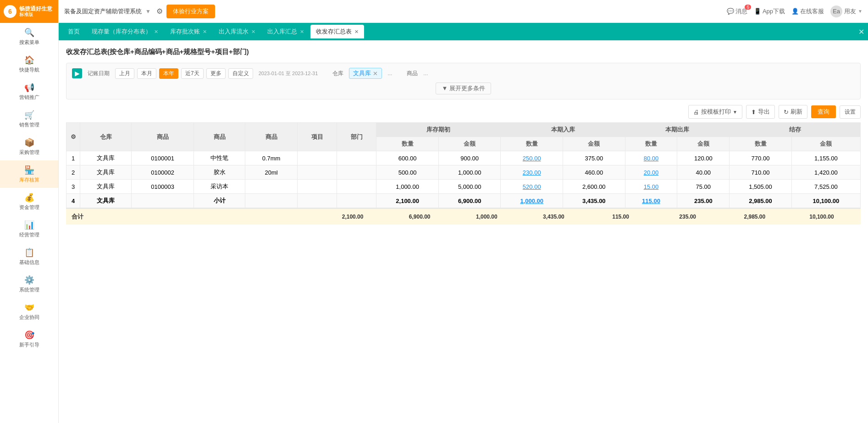  Describe the element at coordinates (29, 64) in the screenshot. I see `sidebar-item-quicknav: 🏠 快捷导航` at that location.